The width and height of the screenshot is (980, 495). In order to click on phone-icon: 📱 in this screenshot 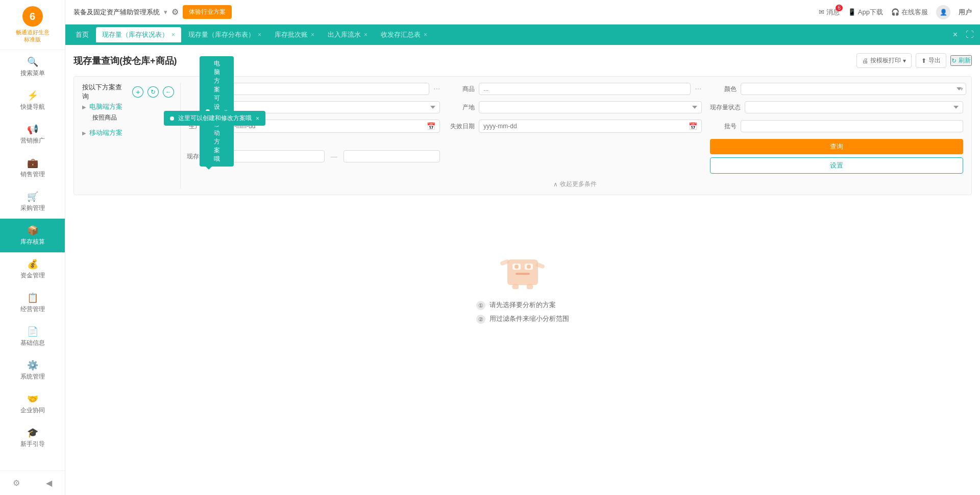, I will do `click(852, 12)`.